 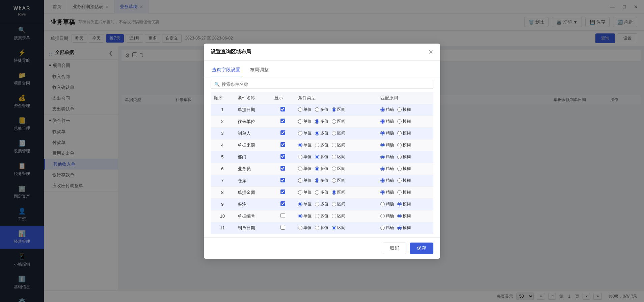 I want to click on radio-multi-11: 多值, so click(x=322, y=228).